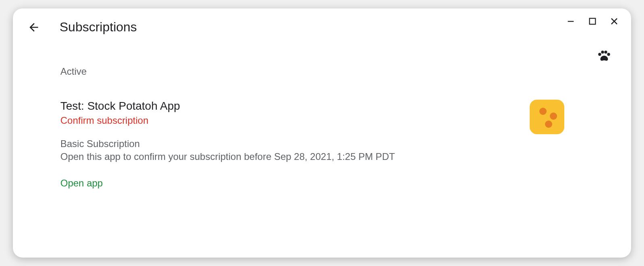  I want to click on close-button, so click(614, 21).